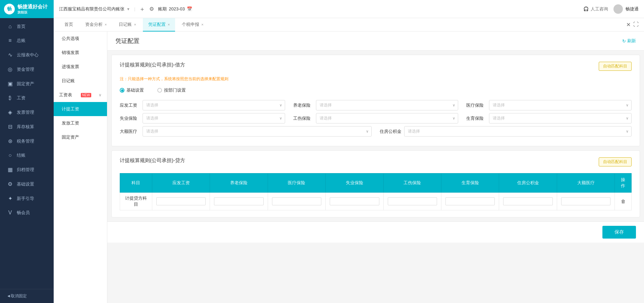 This screenshot has width=644, height=303. Describe the element at coordinates (122, 90) in the screenshot. I see `radio-basic-circle` at that location.